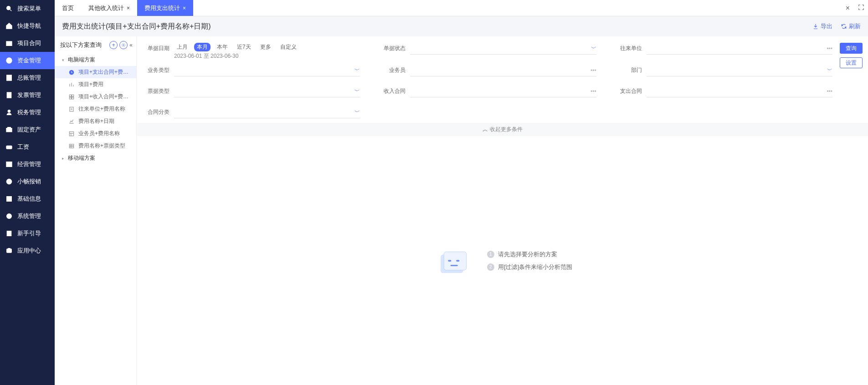 The height and width of the screenshot is (385, 868). Describe the element at coordinates (27, 199) in the screenshot. I see `sidebar-item-11: 基础信息` at that location.